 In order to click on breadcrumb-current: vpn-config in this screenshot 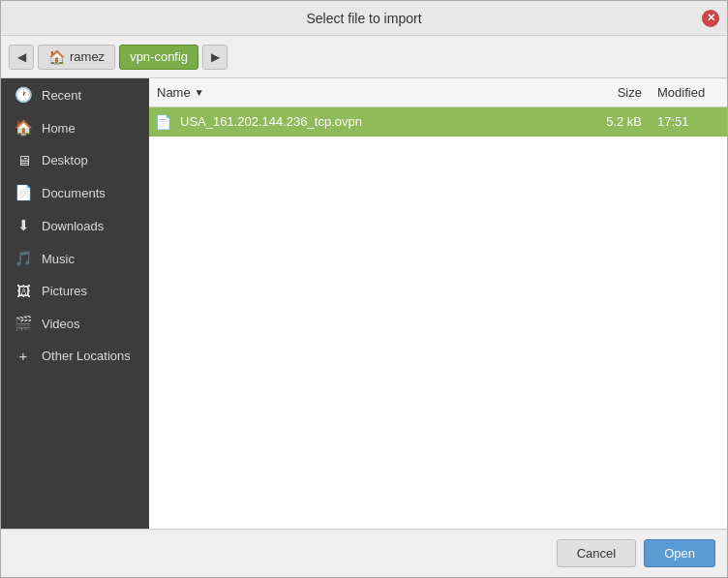, I will do `click(159, 57)`.